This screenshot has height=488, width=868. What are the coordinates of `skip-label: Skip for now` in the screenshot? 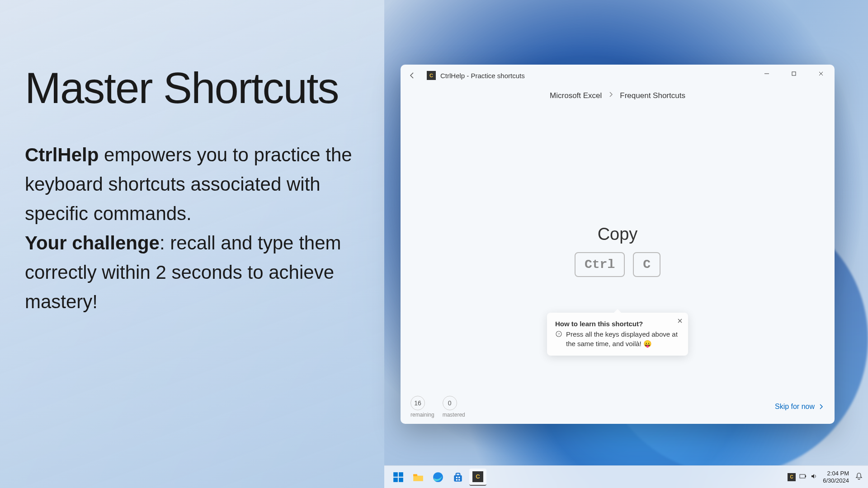 It's located at (795, 407).